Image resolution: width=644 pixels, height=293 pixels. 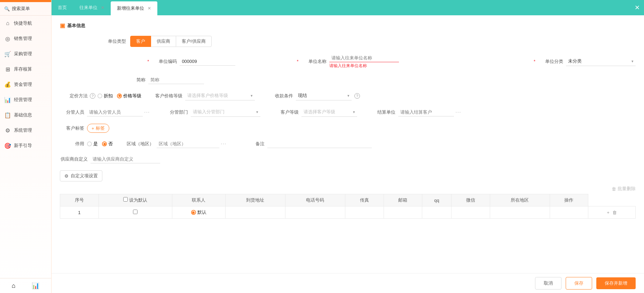 I want to click on disabled-no-radio: 否, so click(x=107, y=144).